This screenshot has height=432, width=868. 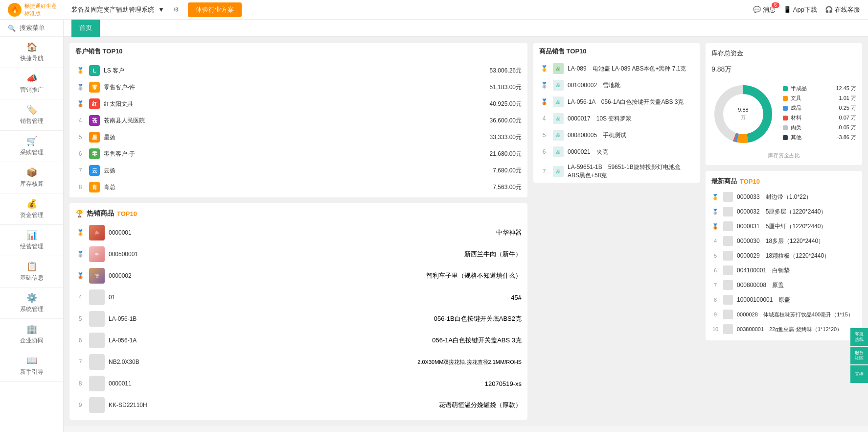 What do you see at coordinates (31, 84) in the screenshot?
I see `sidebar-item-marketing: 📣 营销推广` at bounding box center [31, 84].